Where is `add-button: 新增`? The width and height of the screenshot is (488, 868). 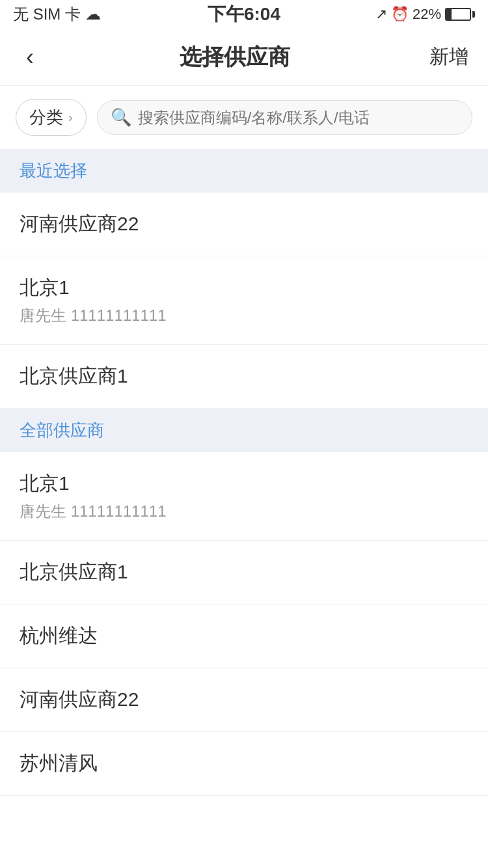 add-button: 新增 is located at coordinates (449, 57).